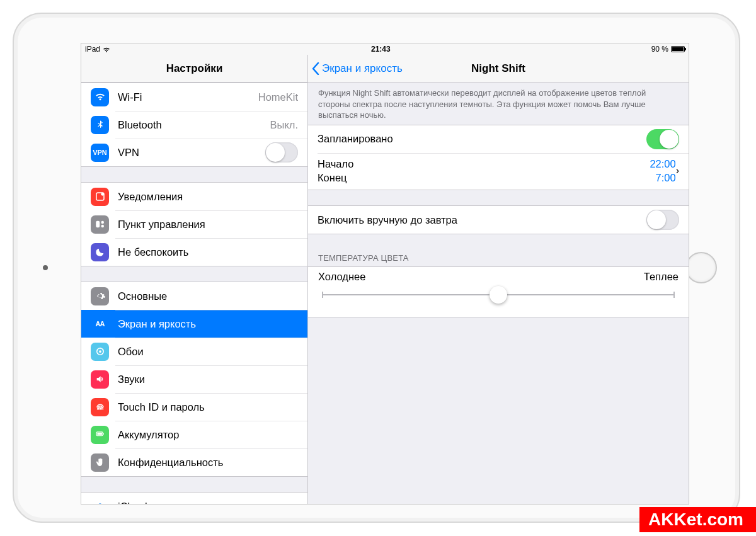 The width and height of the screenshot is (756, 536). I want to click on sidebar-item-gear: Основные, so click(194, 296).